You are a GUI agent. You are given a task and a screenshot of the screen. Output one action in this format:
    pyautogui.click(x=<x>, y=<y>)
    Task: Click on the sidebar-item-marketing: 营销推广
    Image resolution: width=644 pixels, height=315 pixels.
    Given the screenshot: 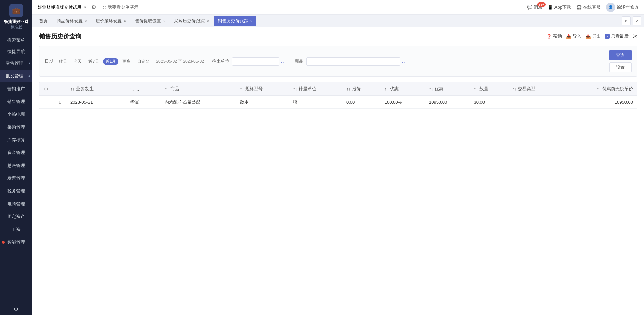 What is the action you would take?
    pyautogui.click(x=16, y=89)
    